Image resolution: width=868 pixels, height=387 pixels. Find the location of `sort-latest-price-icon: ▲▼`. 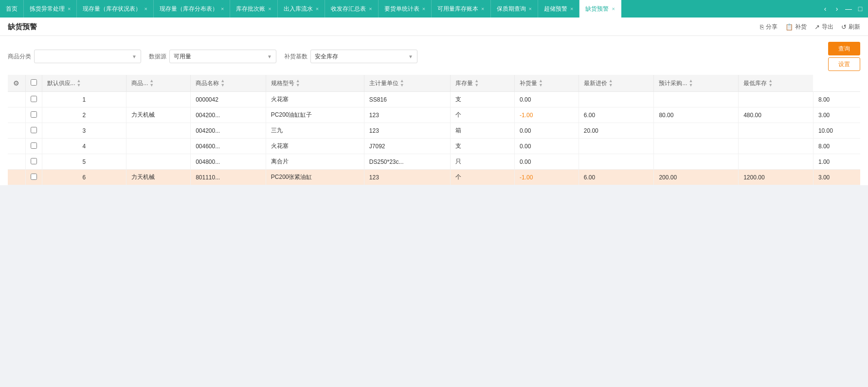

sort-latest-price-icon: ▲▼ is located at coordinates (611, 83).